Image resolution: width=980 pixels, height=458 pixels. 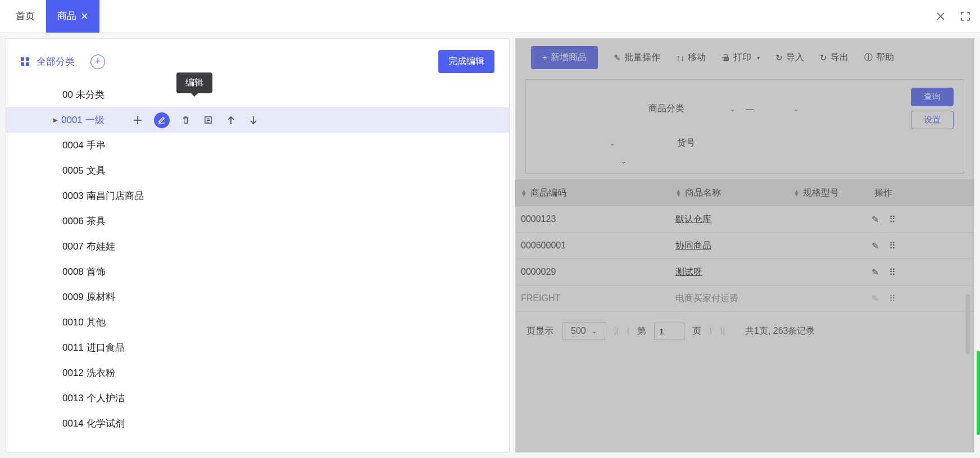 What do you see at coordinates (941, 16) in the screenshot?
I see `close-all-icon` at bounding box center [941, 16].